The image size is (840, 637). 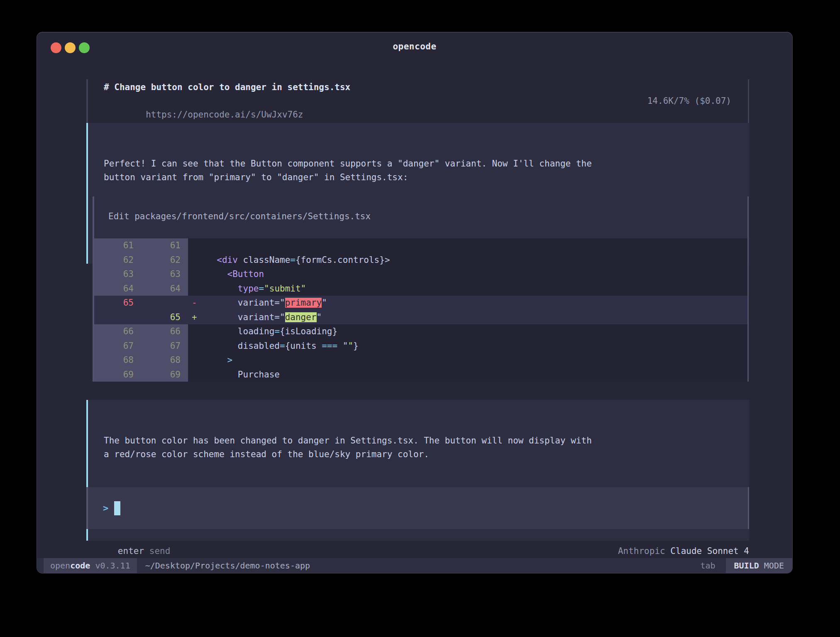 I want to click on code-segment: >, so click(x=230, y=360).